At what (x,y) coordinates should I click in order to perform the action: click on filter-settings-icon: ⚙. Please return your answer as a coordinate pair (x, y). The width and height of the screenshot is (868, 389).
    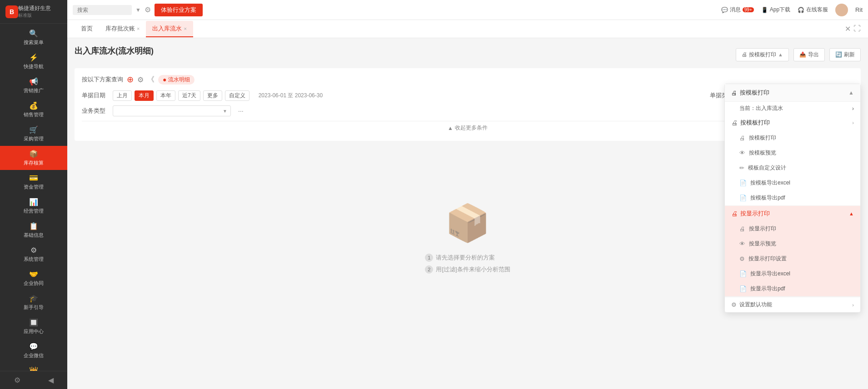
    Looking at the image, I should click on (140, 80).